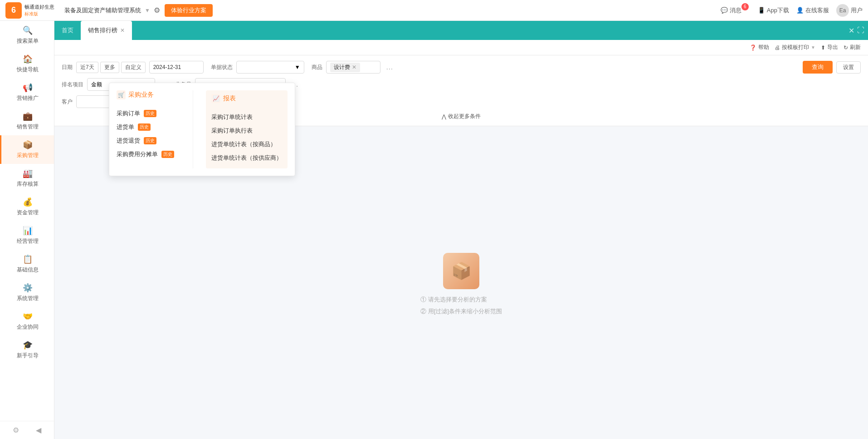  Describe the element at coordinates (28, 288) in the screenshot. I see `system-icon: ⚙️` at that location.